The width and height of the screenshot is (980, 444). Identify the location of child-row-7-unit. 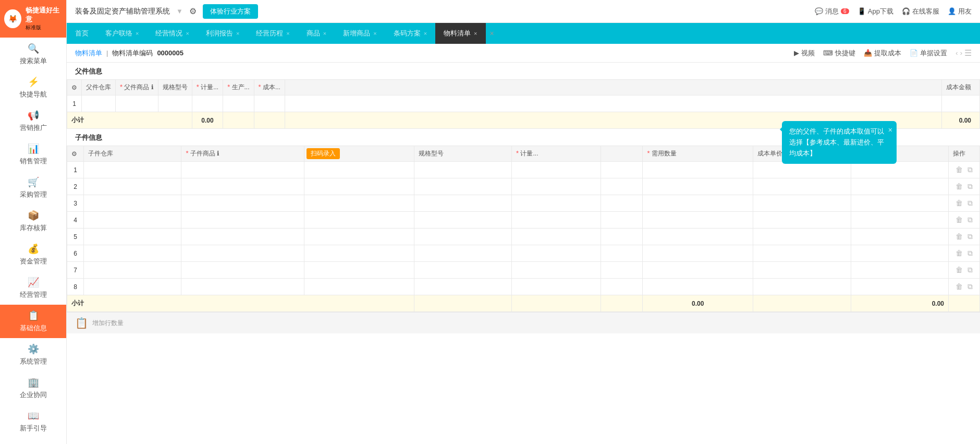
(557, 270).